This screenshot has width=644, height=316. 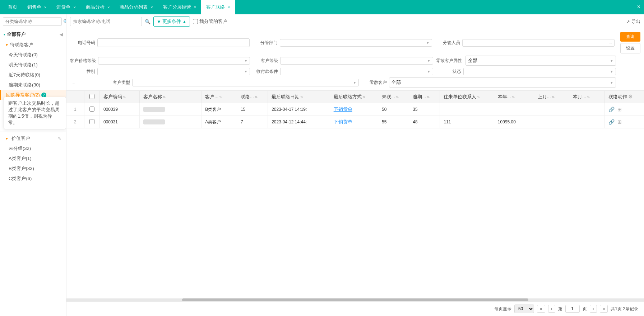 I want to click on sidebar-class-a: A类客户(1), so click(x=33, y=159).